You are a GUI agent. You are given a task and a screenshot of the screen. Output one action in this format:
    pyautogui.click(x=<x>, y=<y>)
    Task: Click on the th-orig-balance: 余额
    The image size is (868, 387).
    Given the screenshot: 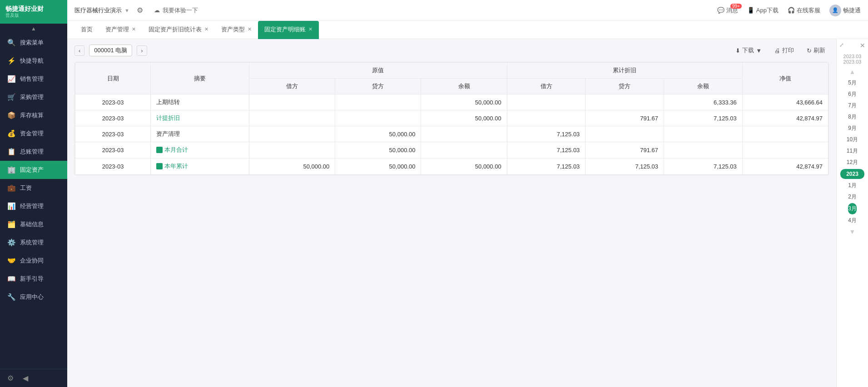 What is the action you would take?
    pyautogui.click(x=464, y=86)
    